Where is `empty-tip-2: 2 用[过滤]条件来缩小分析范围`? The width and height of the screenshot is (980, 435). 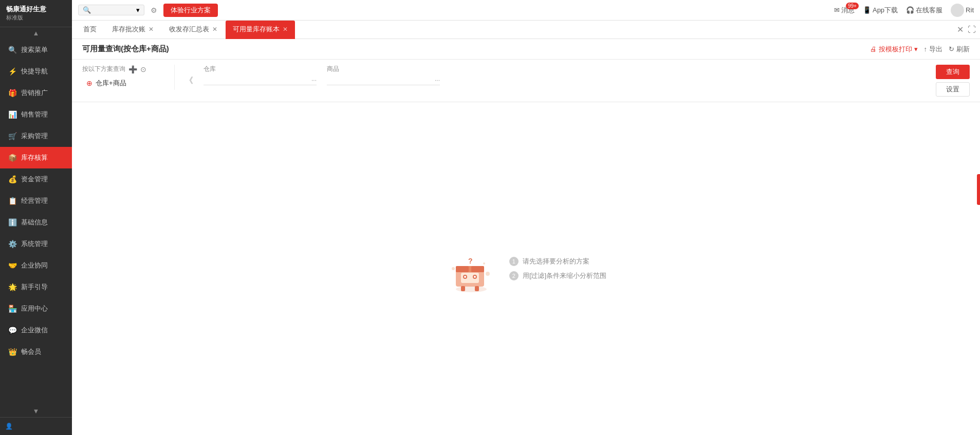
empty-tip-2: 2 用[过滤]条件来缩小分析范围 is located at coordinates (558, 276).